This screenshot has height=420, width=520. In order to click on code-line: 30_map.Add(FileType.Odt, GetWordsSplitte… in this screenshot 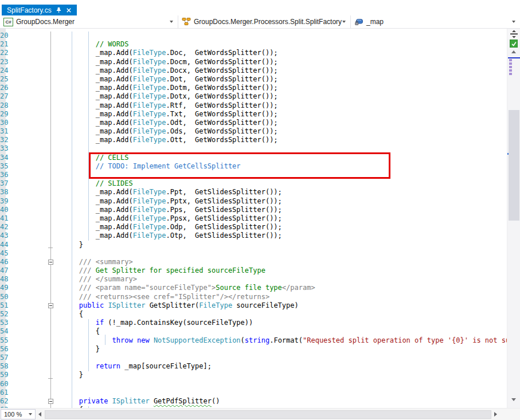, I will do `click(260, 123)`.